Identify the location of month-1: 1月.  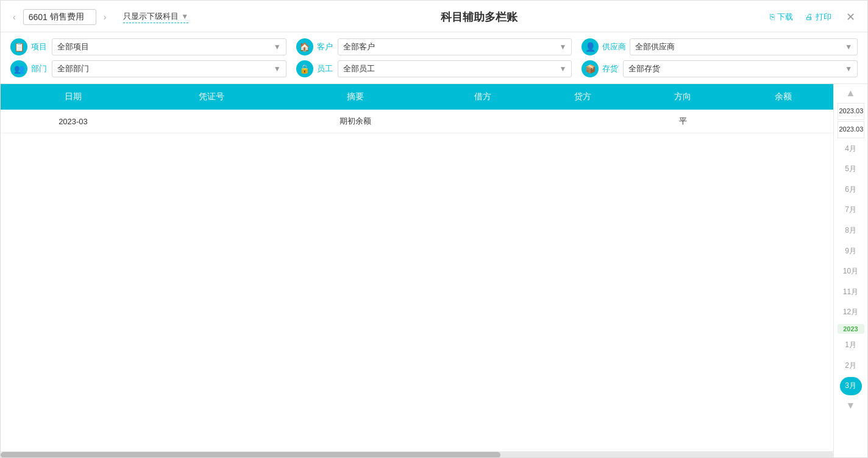
(851, 345).